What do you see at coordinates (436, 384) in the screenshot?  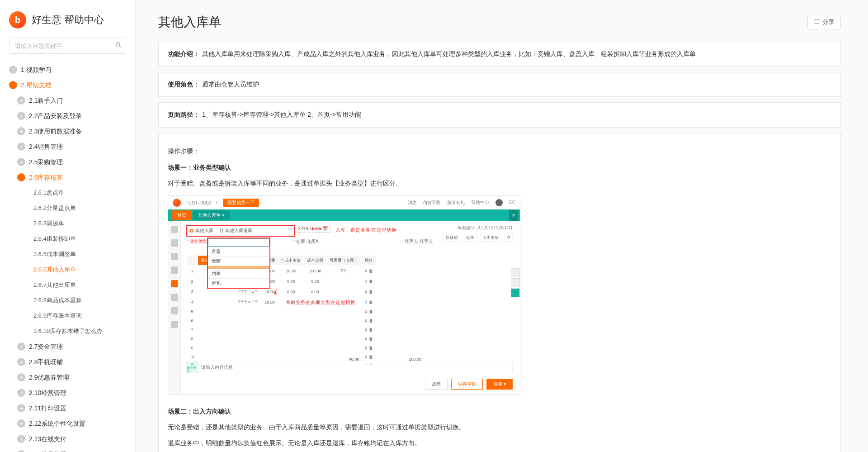 I see `cancel-button: 放弃` at bounding box center [436, 384].